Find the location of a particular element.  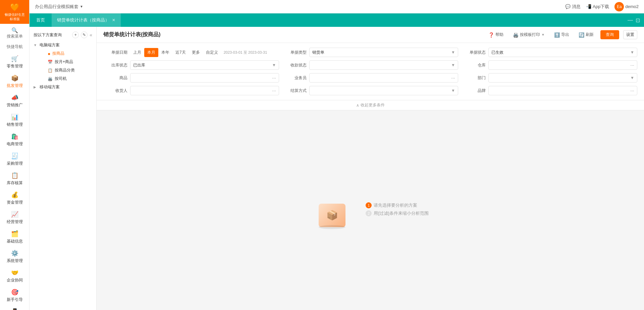

logo-line2: 标准版 is located at coordinates (15, 19).